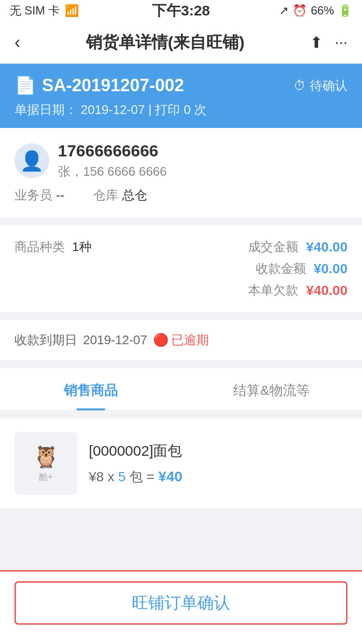  Describe the element at coordinates (46, 463) in the screenshot. I see `product-thumb-inner: 🦉 酷+` at that location.